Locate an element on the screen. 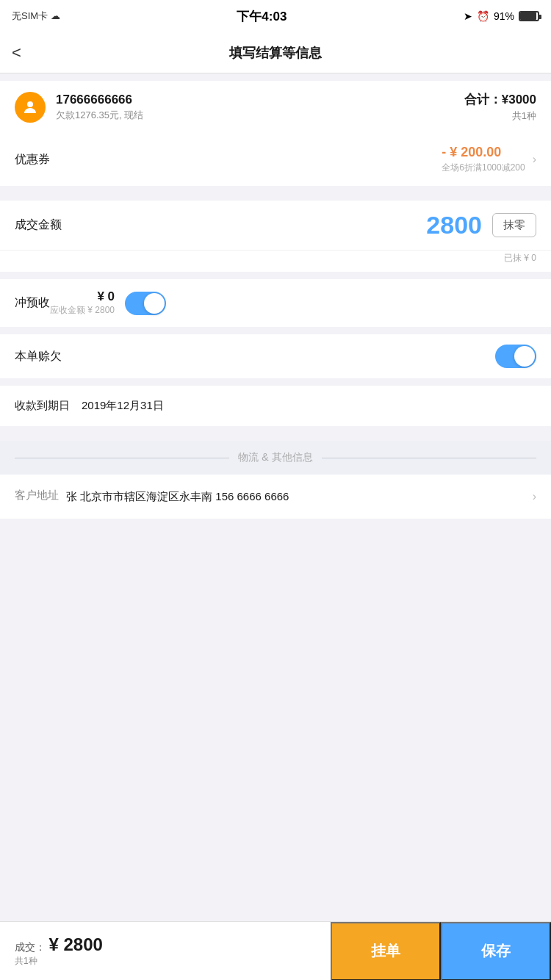 This screenshot has width=551, height=980. credit-toggle is located at coordinates (516, 356).